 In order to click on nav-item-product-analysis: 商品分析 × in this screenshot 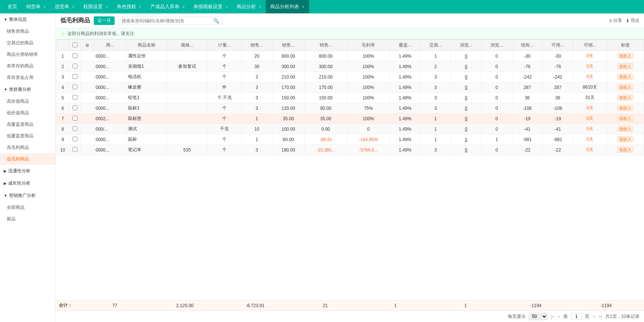, I will do `click(249, 7)`.